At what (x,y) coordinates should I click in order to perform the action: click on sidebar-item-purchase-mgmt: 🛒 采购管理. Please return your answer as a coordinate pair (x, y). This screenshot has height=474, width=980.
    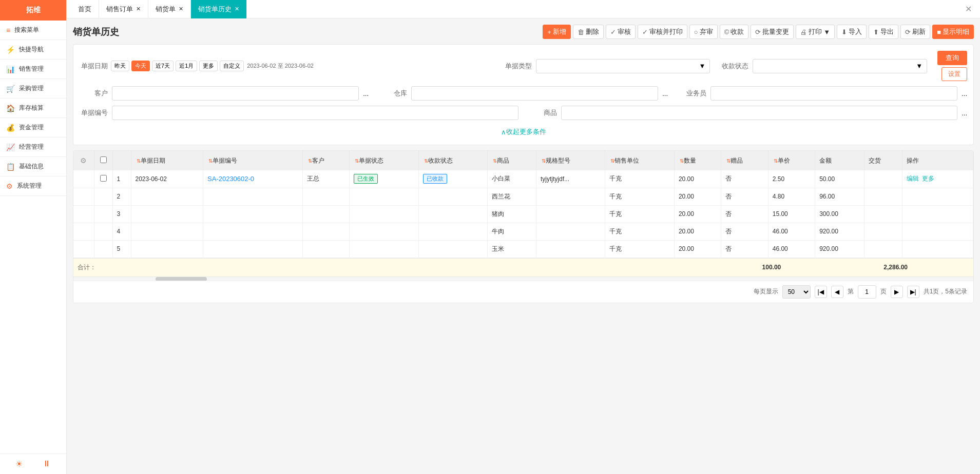
    Looking at the image, I should click on (33, 89).